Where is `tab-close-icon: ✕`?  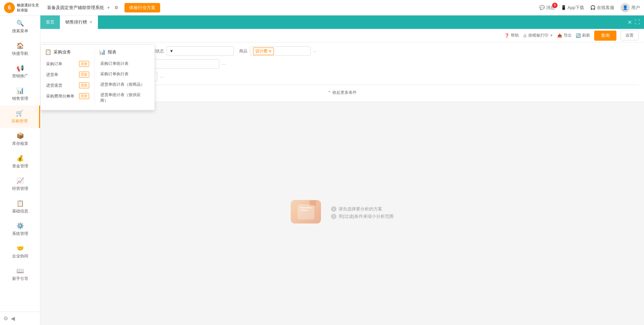 tab-close-icon: ✕ is located at coordinates (91, 22).